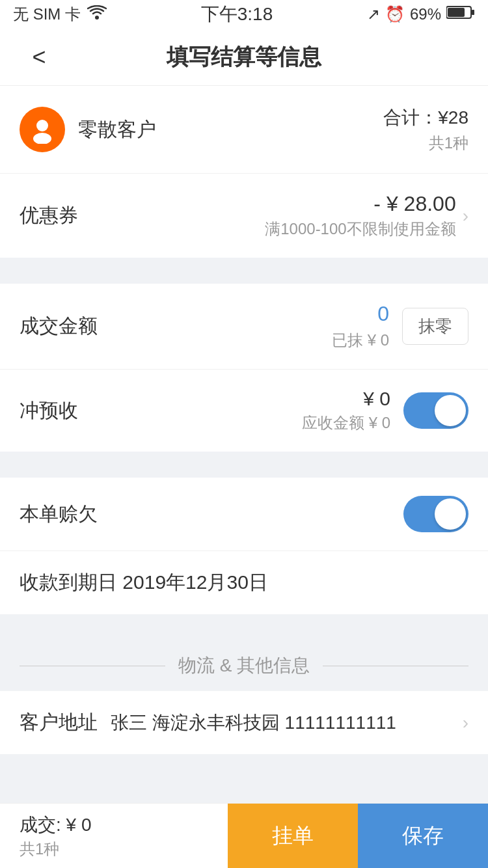 The image size is (488, 868). What do you see at coordinates (367, 216) in the screenshot?
I see `coupon-right: - ¥ 28.00 满1000-100不限制使用金额 ›` at bounding box center [367, 216].